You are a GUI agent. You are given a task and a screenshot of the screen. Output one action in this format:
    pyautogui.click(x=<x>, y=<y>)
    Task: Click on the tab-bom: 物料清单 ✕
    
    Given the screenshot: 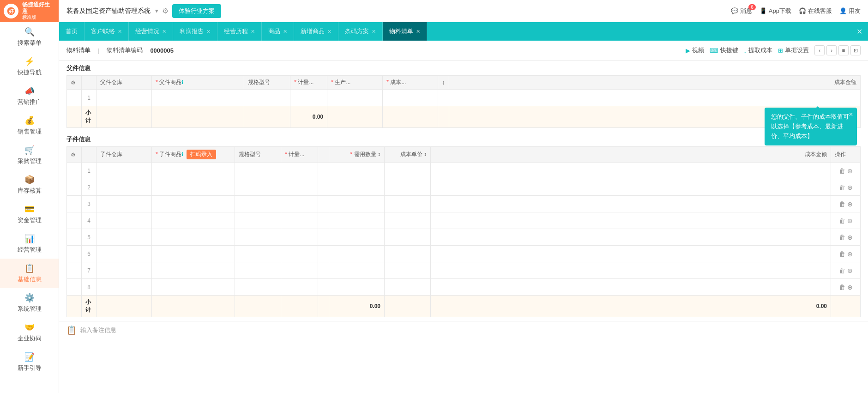 What is the action you would take?
    pyautogui.click(x=405, y=31)
    